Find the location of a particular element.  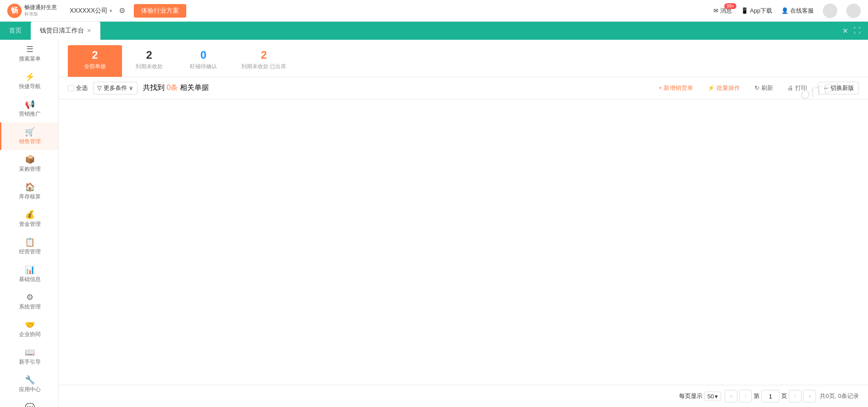

pagination: 每页显示 50 ▾ « ‹ 第 页 › » 共0页, 0条记录 is located at coordinates (463, 396).